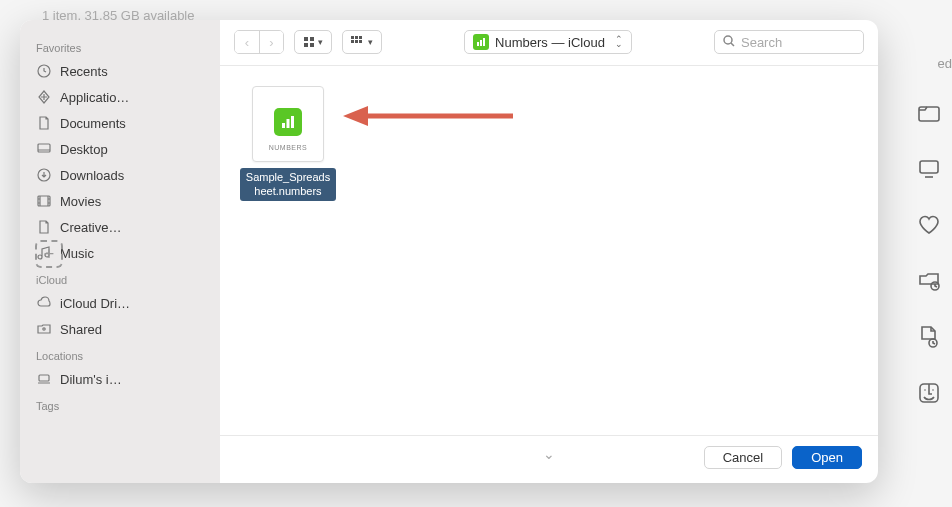  I want to click on sidebar-item-documents: Documents, so click(120, 123).